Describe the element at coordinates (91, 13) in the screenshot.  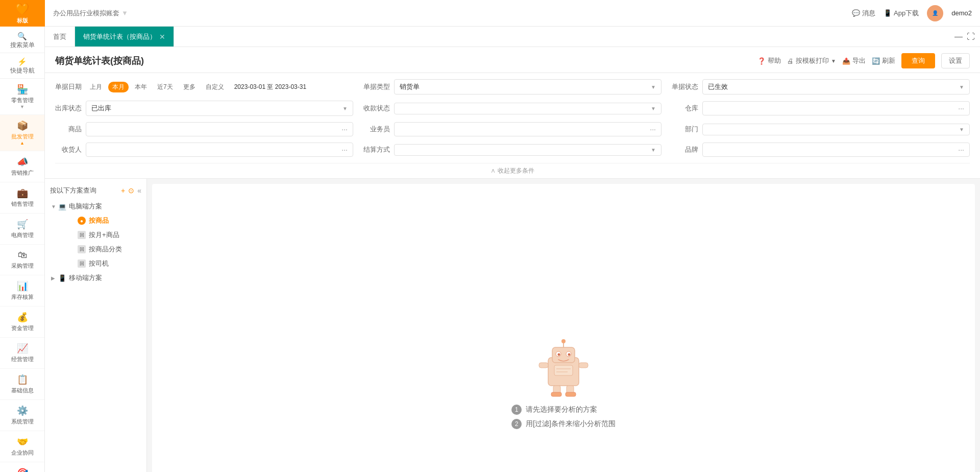
I see `breadcrumb: 办公用品行业模拟账套 ▼` at that location.